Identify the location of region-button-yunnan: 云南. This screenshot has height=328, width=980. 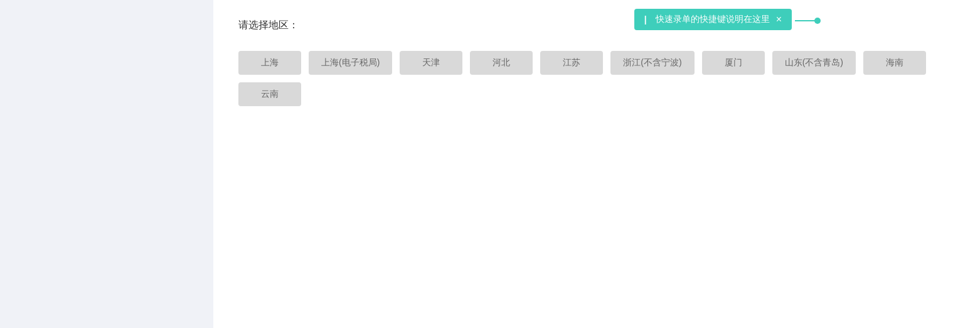
(270, 94).